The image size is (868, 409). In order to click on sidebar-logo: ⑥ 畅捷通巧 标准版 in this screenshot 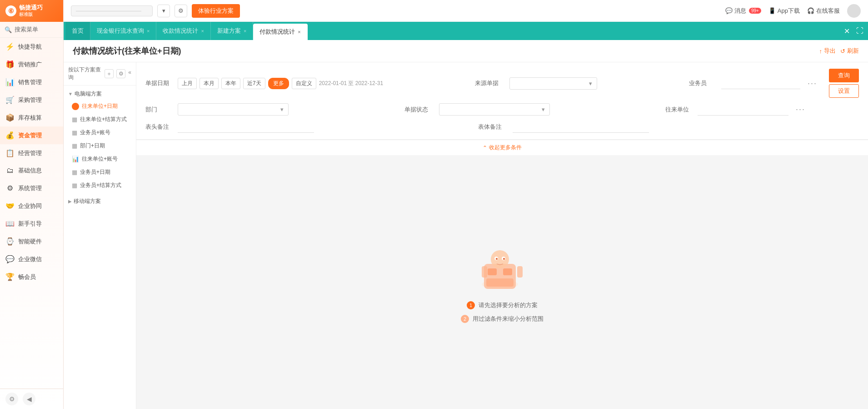, I will do `click(32, 11)`.